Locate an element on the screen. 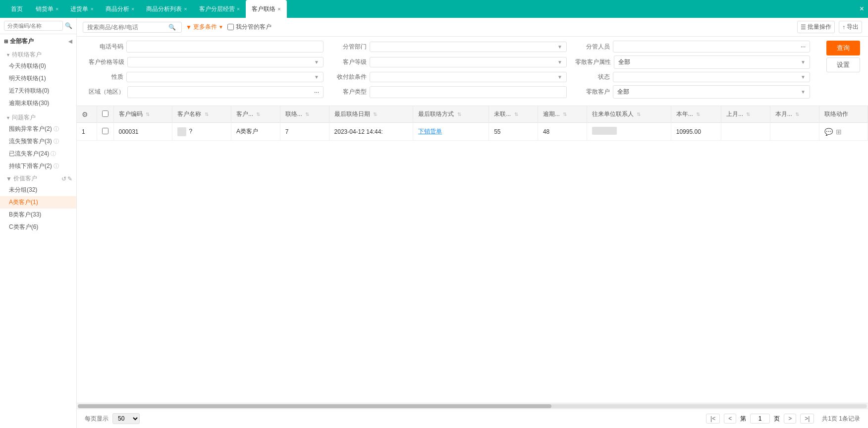 The image size is (868, 428). nav-purchase-close: × is located at coordinates (92, 9).